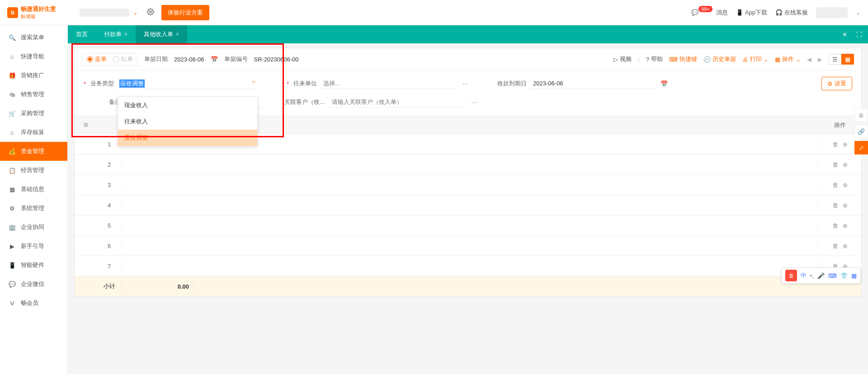 This screenshot has width=868, height=374. I want to click on operate-link: ▦操作⌄, so click(788, 59).